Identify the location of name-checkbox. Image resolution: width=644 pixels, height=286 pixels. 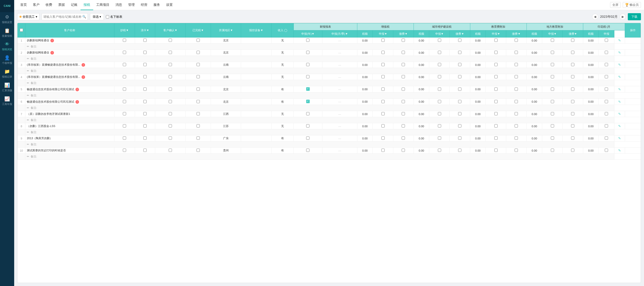
(107, 17).